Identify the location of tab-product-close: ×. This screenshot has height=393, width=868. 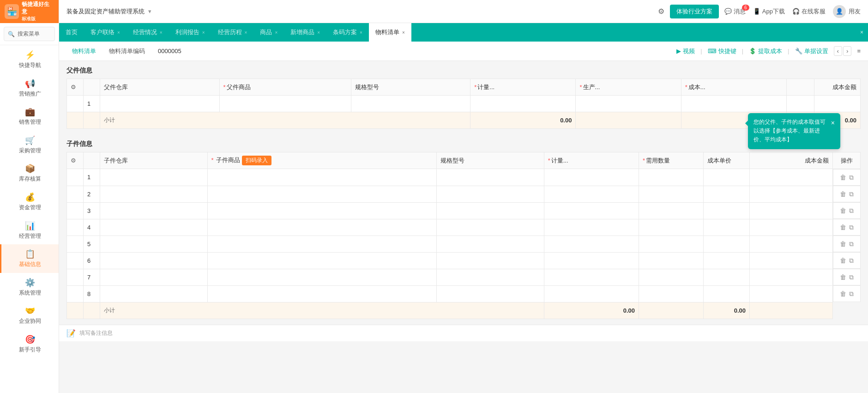
(276, 32).